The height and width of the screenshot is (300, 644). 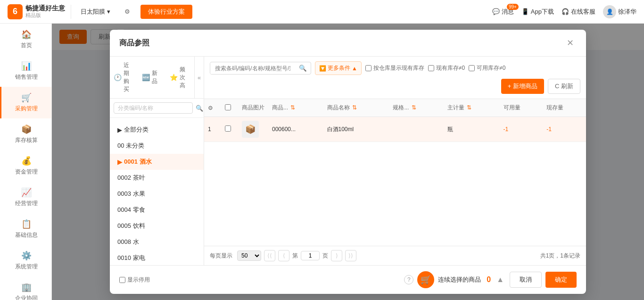 I want to click on tab-frequent: ⭐ 频次高, so click(x=180, y=77).